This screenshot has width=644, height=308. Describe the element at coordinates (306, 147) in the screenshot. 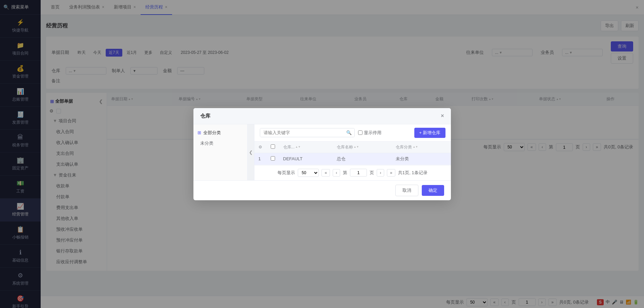

I see `modal-col-code: 仓库... ▲▼` at that location.